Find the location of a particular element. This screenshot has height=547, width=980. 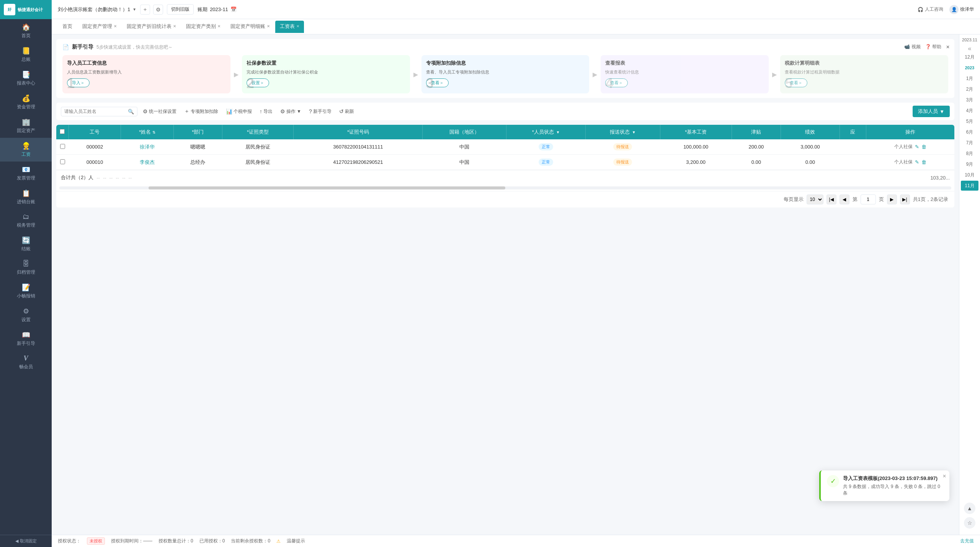

cal-month-12: 12月 is located at coordinates (970, 57).